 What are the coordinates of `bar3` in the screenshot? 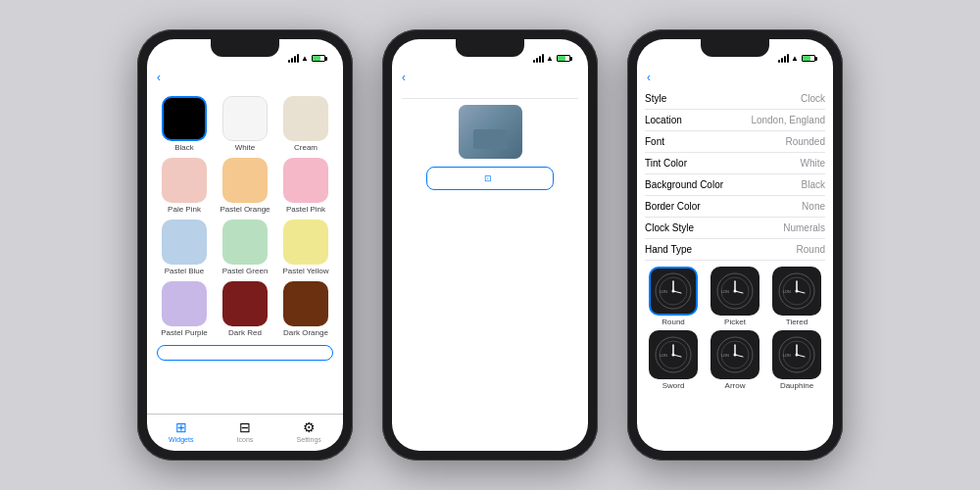 It's located at (295, 59).